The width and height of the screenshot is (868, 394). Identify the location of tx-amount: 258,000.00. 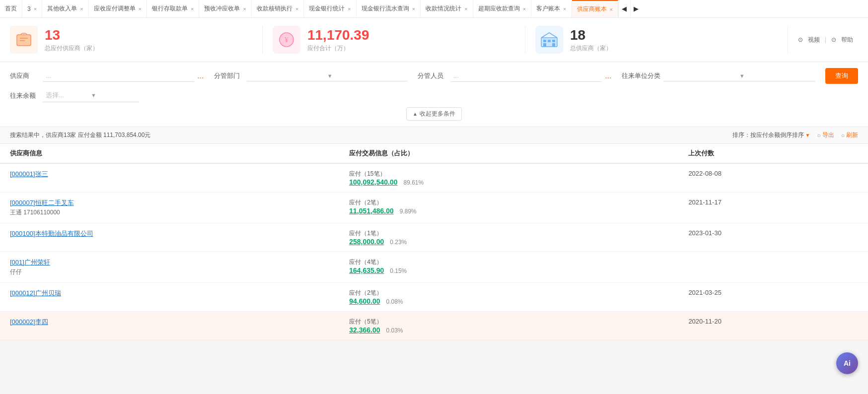
(366, 242).